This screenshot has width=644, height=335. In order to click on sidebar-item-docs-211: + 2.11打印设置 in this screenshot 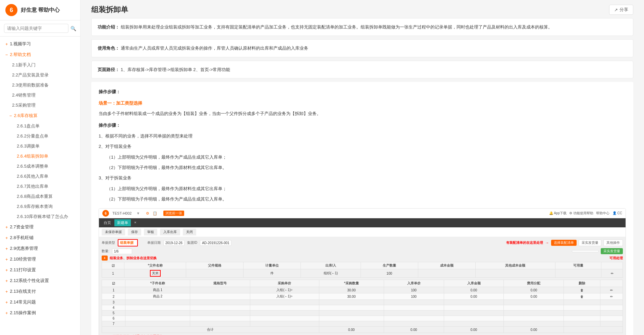, I will do `click(40, 270)`.